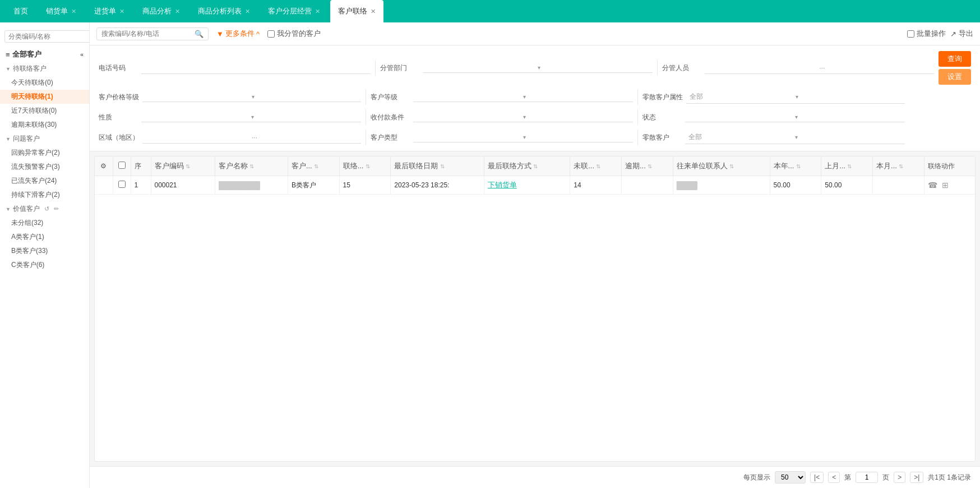  What do you see at coordinates (294, 11) in the screenshot?
I see `nav-customer-tier: 客户分层经营✕` at bounding box center [294, 11].